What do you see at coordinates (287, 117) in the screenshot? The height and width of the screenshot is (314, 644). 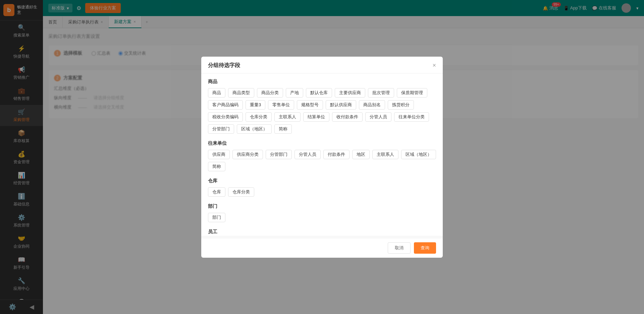 I see `field-tag-main-contact: 主联系人` at bounding box center [287, 117].